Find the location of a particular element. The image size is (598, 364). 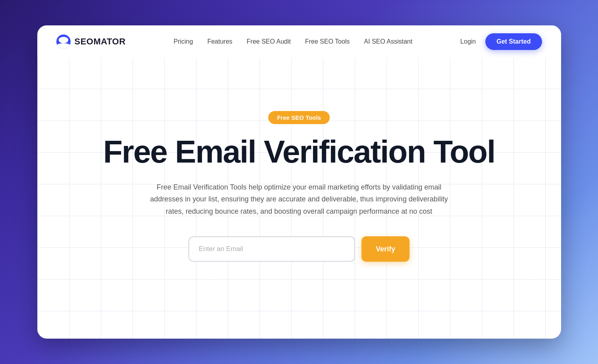

login-button: Login is located at coordinates (468, 42).